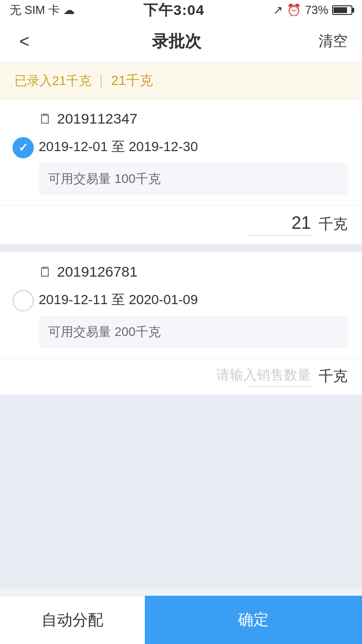  I want to click on batch1-radio-circle, so click(23, 148).